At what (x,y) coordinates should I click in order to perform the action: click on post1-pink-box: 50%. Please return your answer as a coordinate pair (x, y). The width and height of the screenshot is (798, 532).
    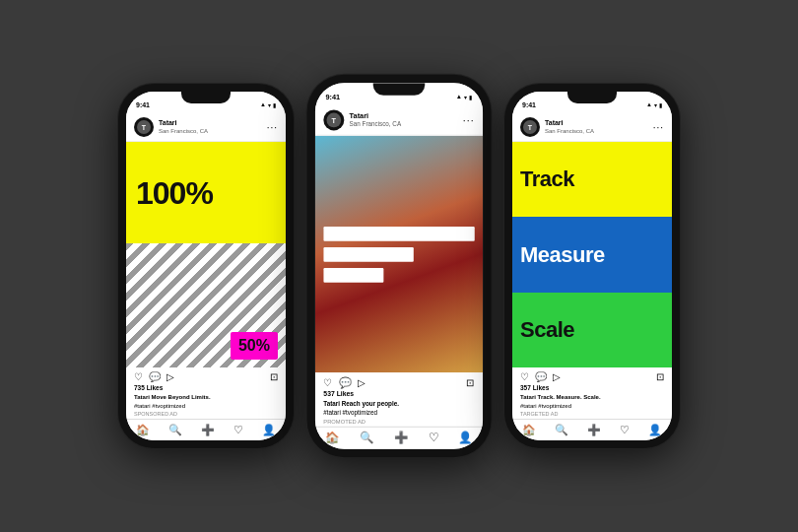
    Looking at the image, I should click on (254, 346).